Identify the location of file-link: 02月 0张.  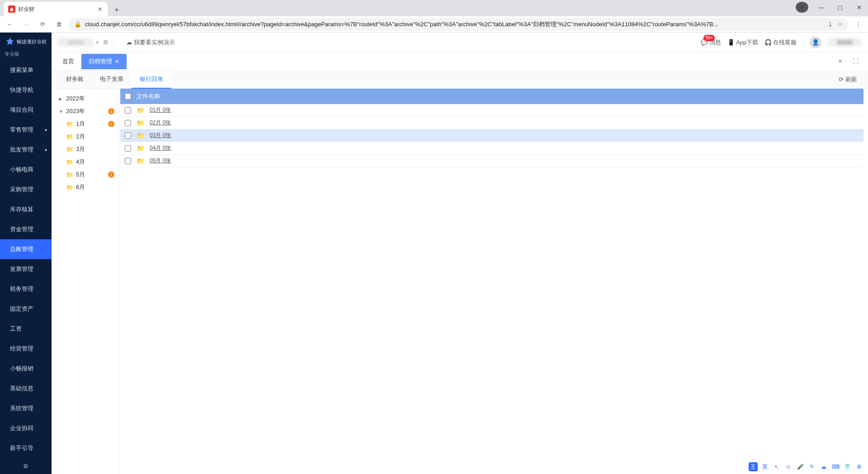
(160, 123).